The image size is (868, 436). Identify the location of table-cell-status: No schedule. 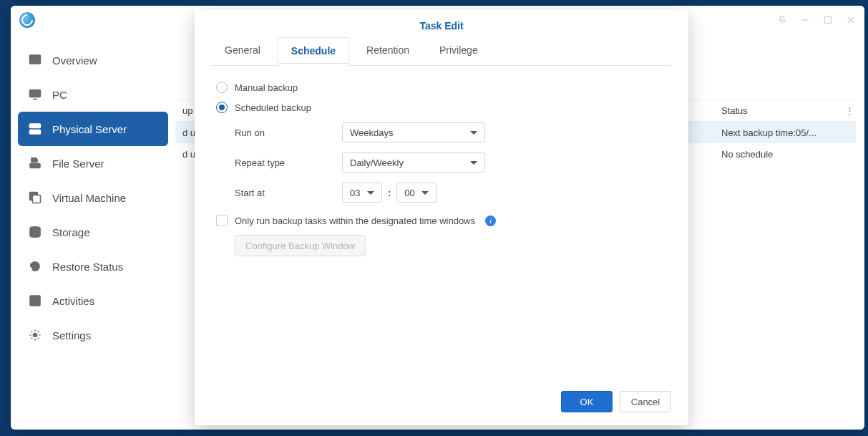
(779, 155).